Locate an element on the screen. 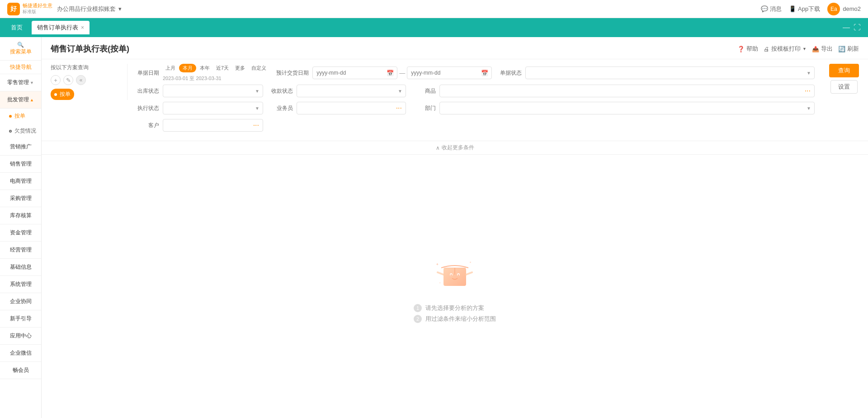 The width and height of the screenshot is (868, 418). top-bar-left: 好 畅捷通好生意 标准版 办公用品行业模拟账套 ▾ is located at coordinates (64, 9).